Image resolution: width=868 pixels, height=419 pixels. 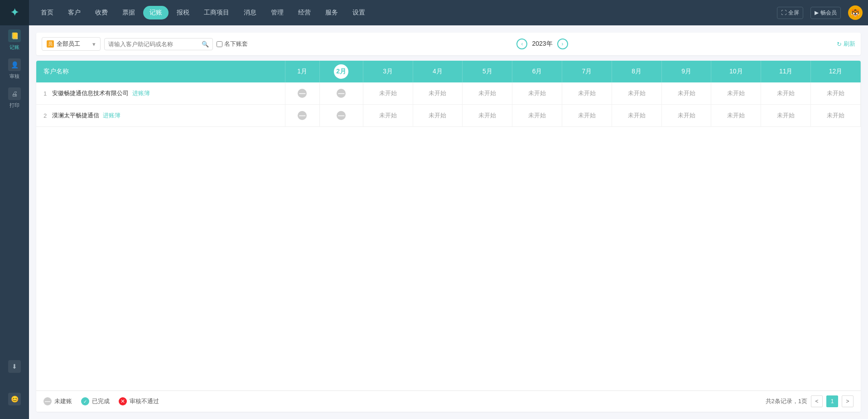 What do you see at coordinates (160, 93) in the screenshot?
I see `client-name-cell: 1安徽畅捷通信息技术有限公司进账簿` at bounding box center [160, 93].